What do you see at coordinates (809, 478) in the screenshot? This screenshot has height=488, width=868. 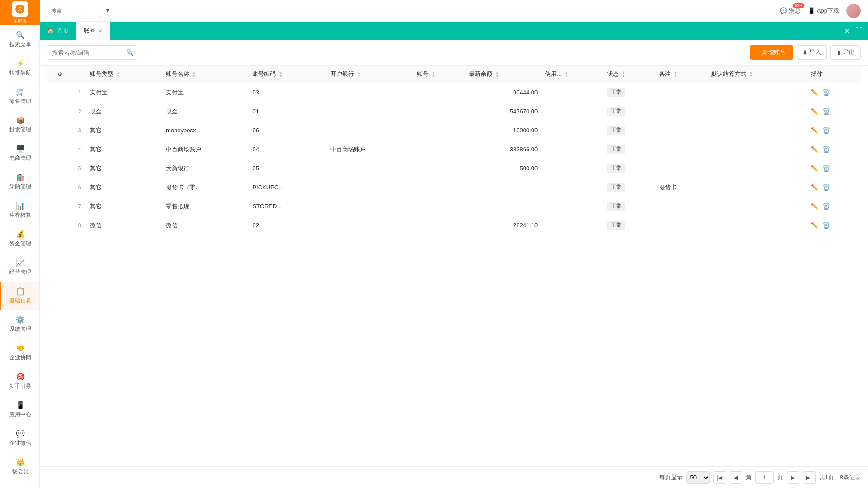 I see `last-page-button: ▶|` at bounding box center [809, 478].